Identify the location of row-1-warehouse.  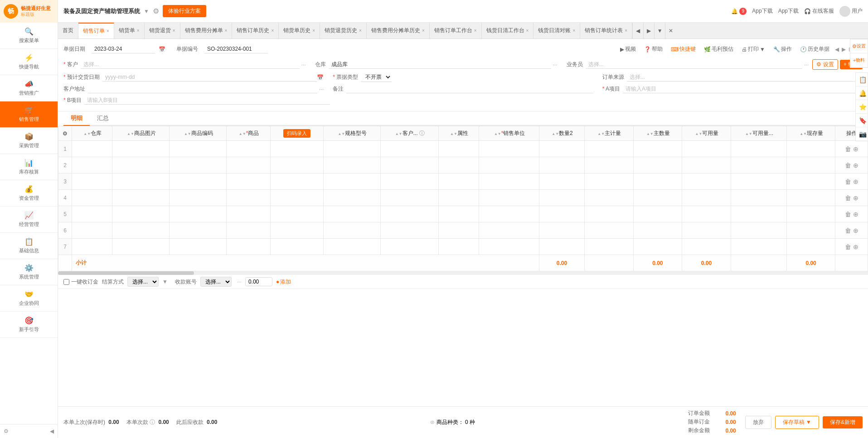
(92, 149).